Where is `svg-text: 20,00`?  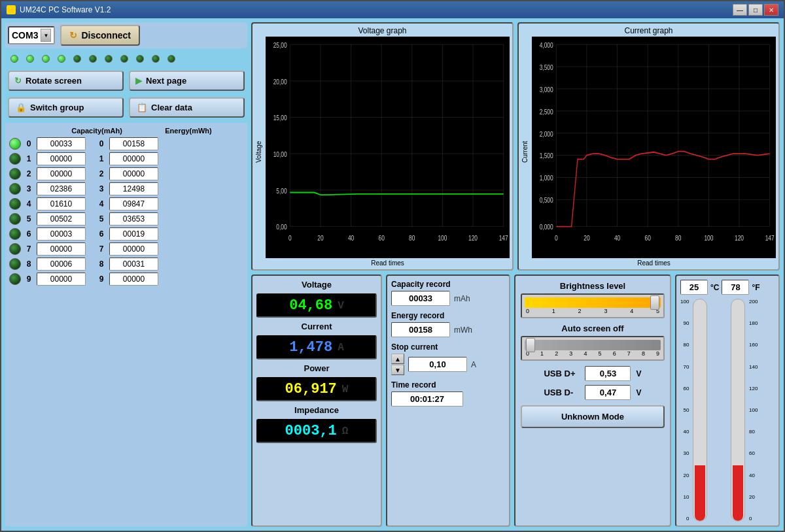
svg-text: 20,00 is located at coordinates (281, 82).